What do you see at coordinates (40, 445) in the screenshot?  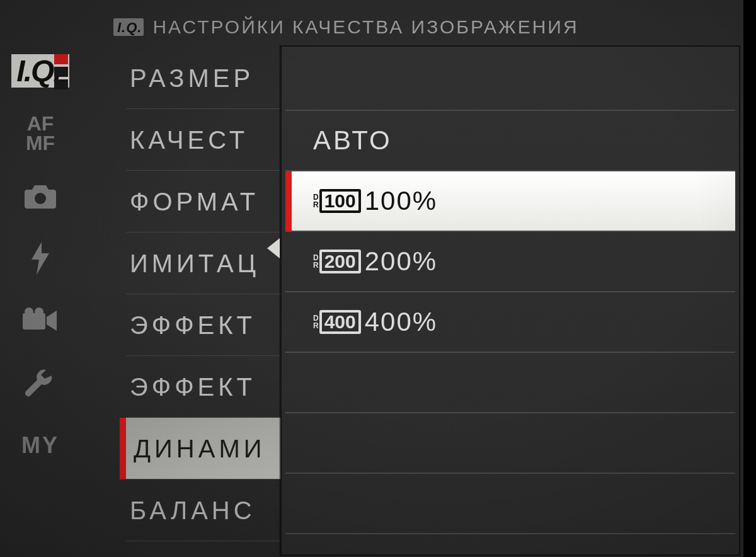 I see `sidebar-item-my: MY` at bounding box center [40, 445].